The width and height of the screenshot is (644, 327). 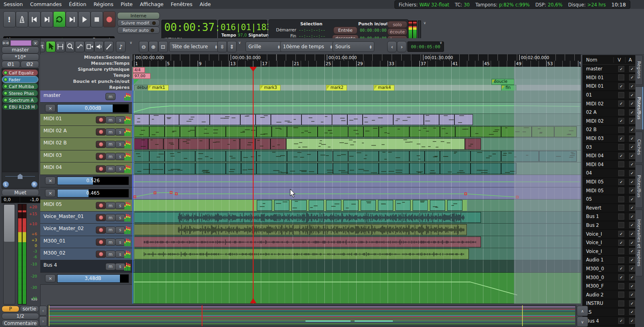 What do you see at coordinates (80, 47) in the screenshot?
I see `tool-draw-button` at bounding box center [80, 47].